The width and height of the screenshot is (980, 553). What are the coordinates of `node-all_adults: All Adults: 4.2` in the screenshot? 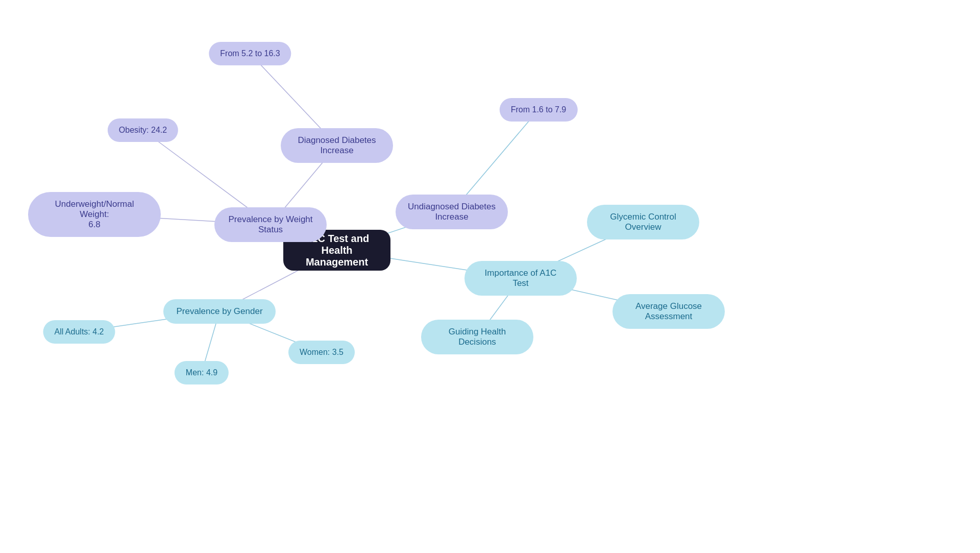 It's located at (80, 332).